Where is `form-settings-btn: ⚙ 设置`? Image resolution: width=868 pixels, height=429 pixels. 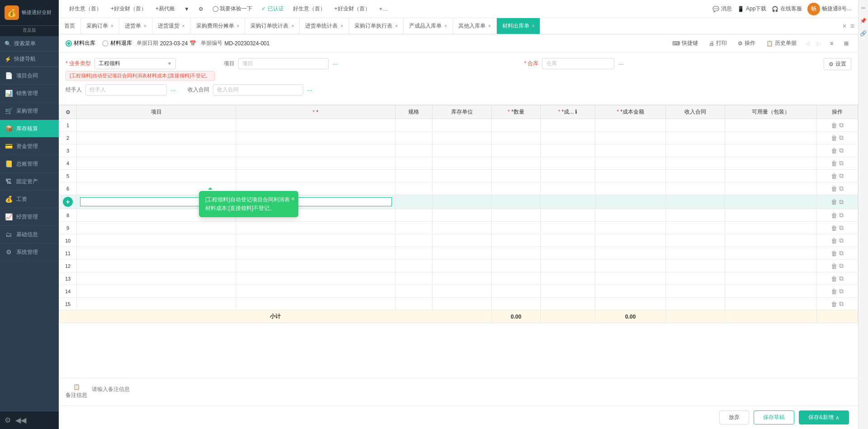 form-settings-btn: ⚙ 设置 is located at coordinates (837, 64).